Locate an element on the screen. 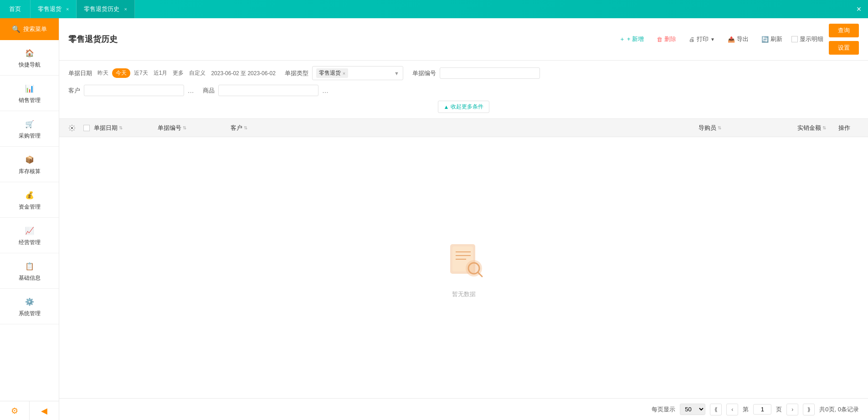  finance-icon: 💰 is located at coordinates (30, 195).